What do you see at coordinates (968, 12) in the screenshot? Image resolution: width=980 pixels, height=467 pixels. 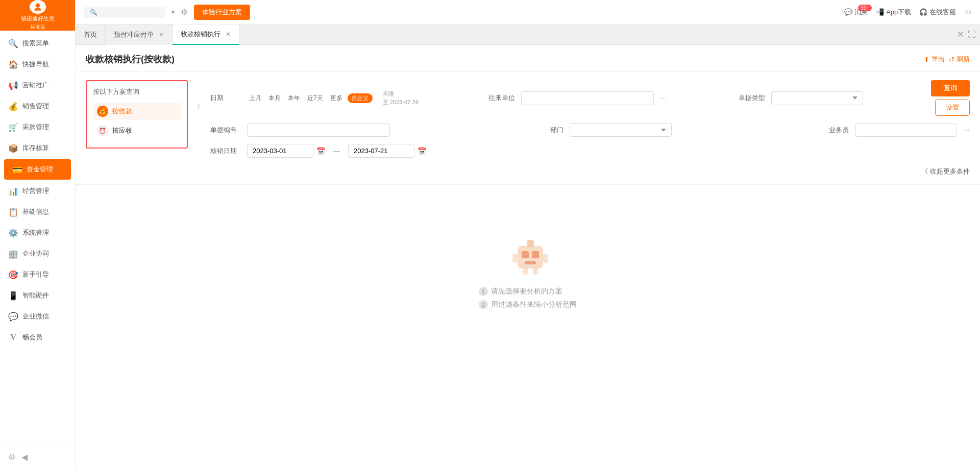 I see `user-display: Rit` at bounding box center [968, 12].